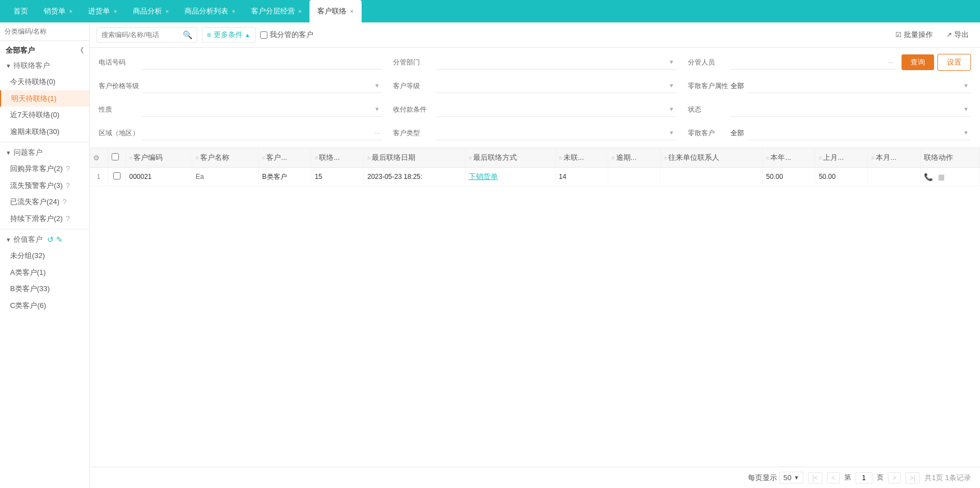 The image size is (980, 488). Describe the element at coordinates (45, 82) in the screenshot. I see `sidebar-item-today-contact: 今天待联络(0)` at that location.